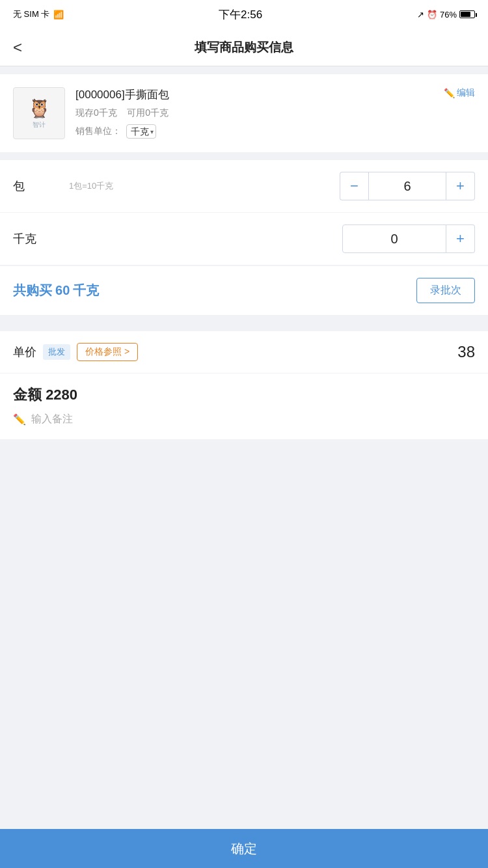 Image resolution: width=488 pixels, height=868 pixels. Describe the element at coordinates (244, 47) in the screenshot. I see `page-title: 填写商品购买信息` at that location.